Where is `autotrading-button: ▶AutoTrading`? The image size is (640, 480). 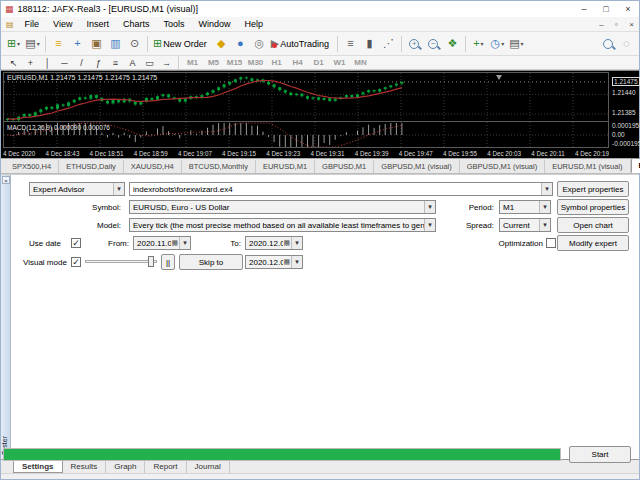 autotrading-button: ▶AutoTrading is located at coordinates (302, 44).